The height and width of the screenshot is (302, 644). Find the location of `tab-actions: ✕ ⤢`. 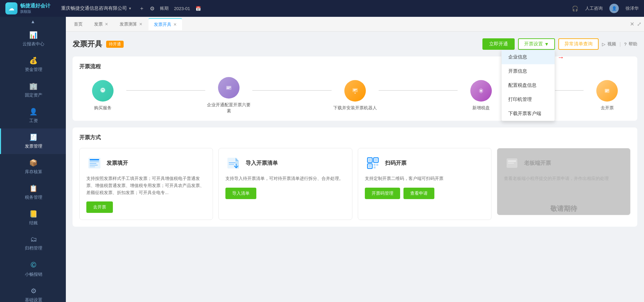

tab-actions: ✕ ⤢ is located at coordinates (636, 24).